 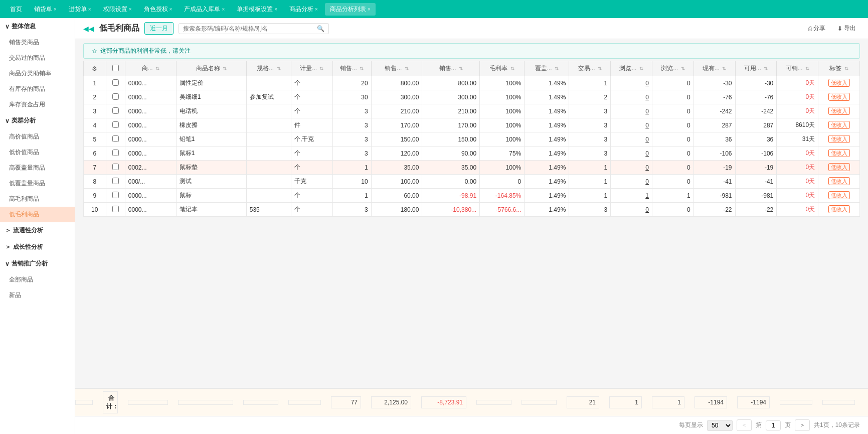 I want to click on sidebar-item-sales-goods: 销售类商品, so click(x=37, y=42).